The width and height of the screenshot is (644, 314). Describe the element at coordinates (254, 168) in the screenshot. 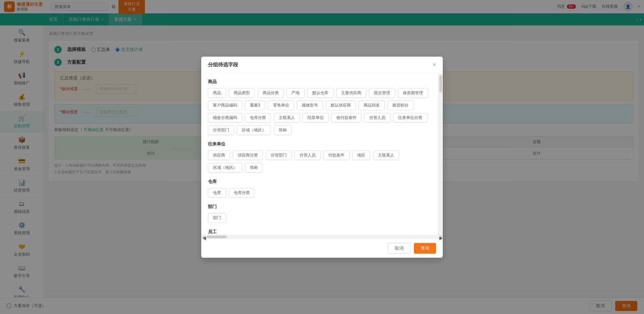

I see `field-partner-abbr: 简称` at that location.